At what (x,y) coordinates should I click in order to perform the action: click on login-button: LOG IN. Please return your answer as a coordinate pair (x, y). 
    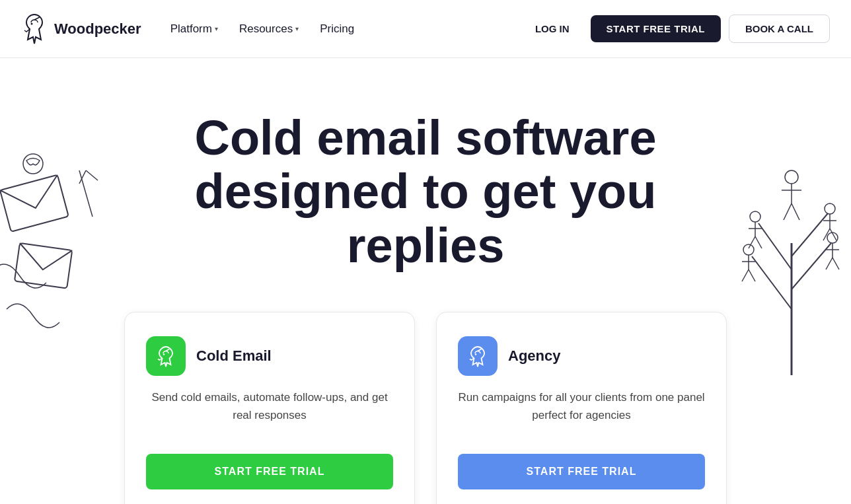
    Looking at the image, I should click on (552, 29).